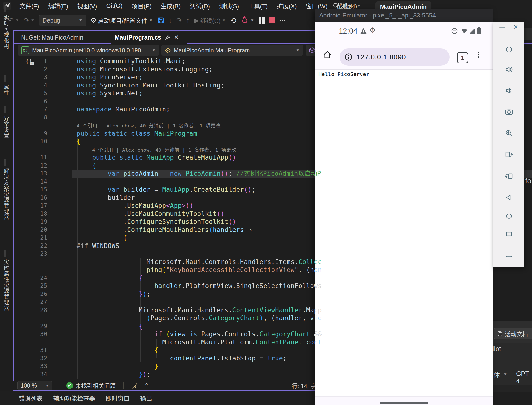 The height and width of the screenshot is (405, 532). I want to click on style-dropdown-fragment: 体, so click(497, 375).